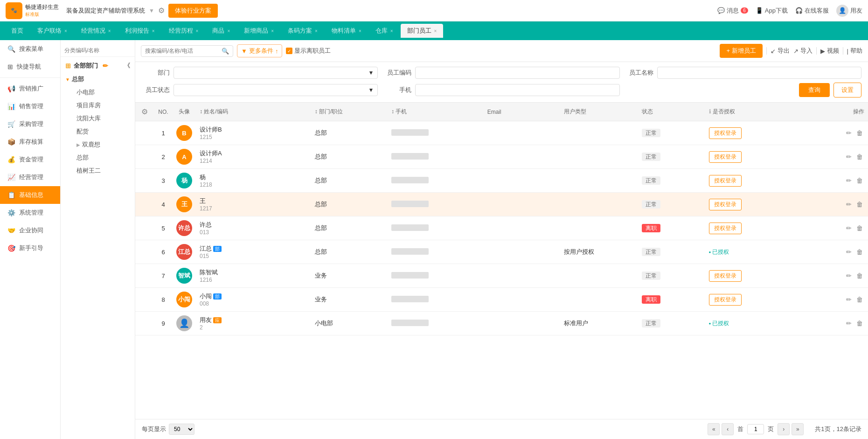 Image resolution: width=868 pixels, height=439 pixels. What do you see at coordinates (145, 112) in the screenshot?
I see `col-settings: ⚙` at bounding box center [145, 112].